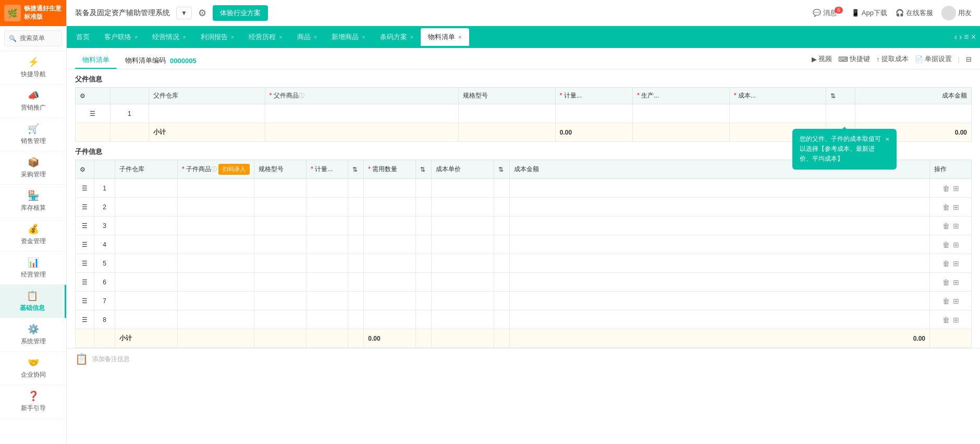  Describe the element at coordinates (33, 168) in the screenshot. I see `sidebar-item-purchase: 📦 采购管理` at that location.